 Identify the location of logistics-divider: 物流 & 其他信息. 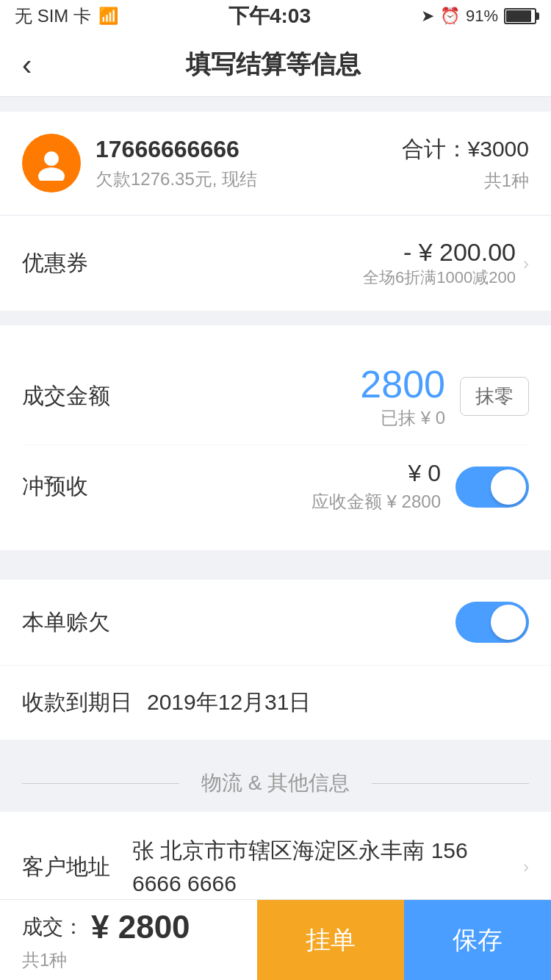
(276, 783).